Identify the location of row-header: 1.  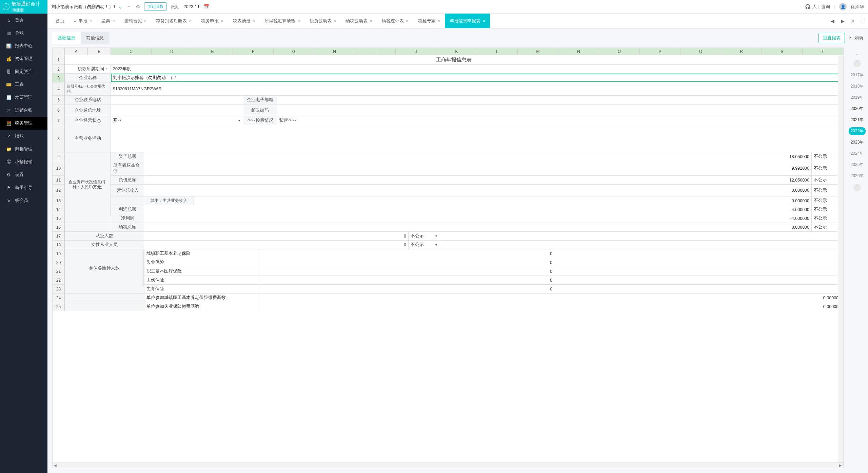
(59, 60).